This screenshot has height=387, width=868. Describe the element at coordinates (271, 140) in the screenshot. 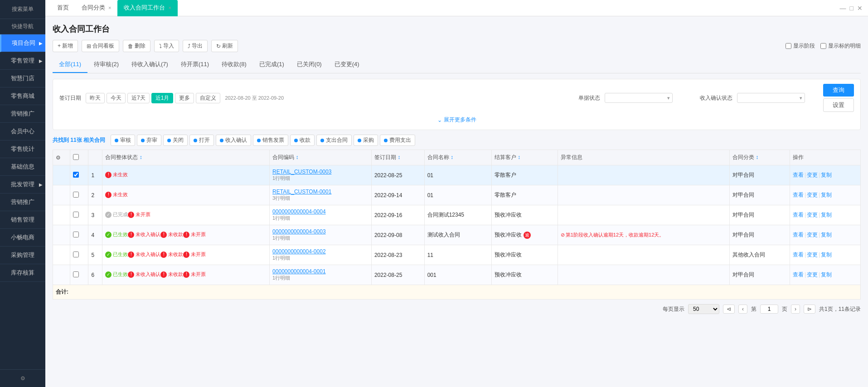

I see `action-btn-sales-invoice: 销售发票` at that location.